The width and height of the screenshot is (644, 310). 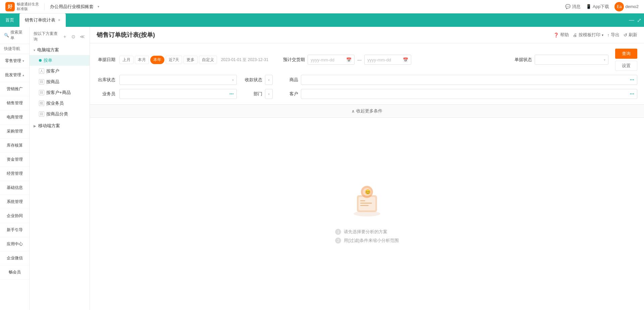 I want to click on top-bar-left: 好 畅捷通好生意 标准版 办公用品行业模拟账套 ▾, so click(x=52, y=7).